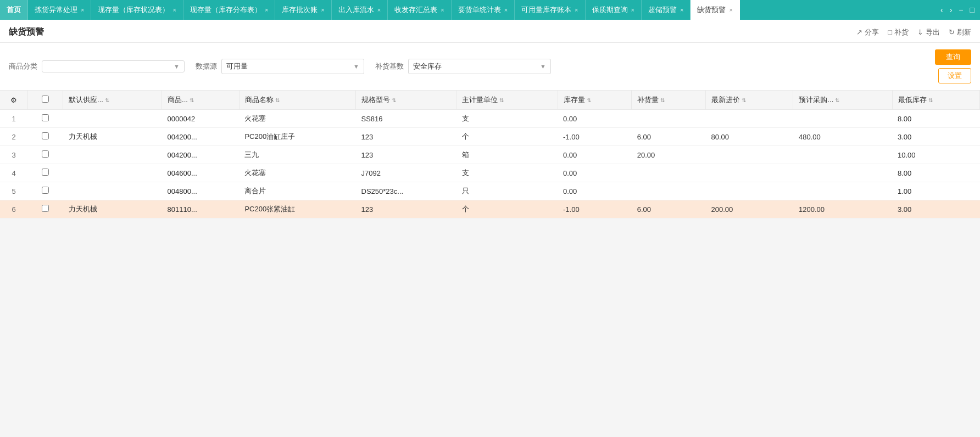 The image size is (980, 437). What do you see at coordinates (45, 99) in the screenshot?
I see `select-all-checkbox` at bounding box center [45, 99].